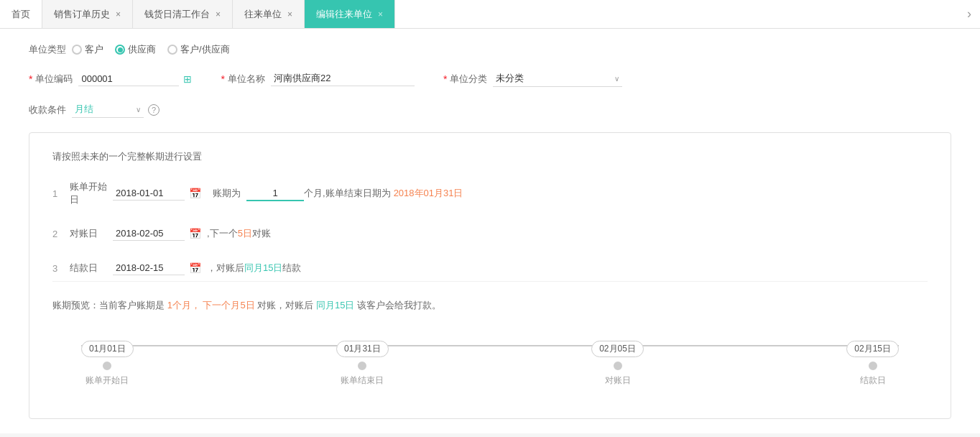  Describe the element at coordinates (227, 193) in the screenshot. I see `period-label: 账期为` at that location.